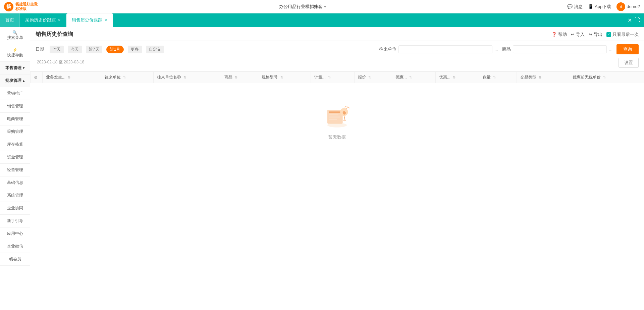 The image size is (644, 310). I want to click on tab-purchase-close: ✕, so click(59, 20).